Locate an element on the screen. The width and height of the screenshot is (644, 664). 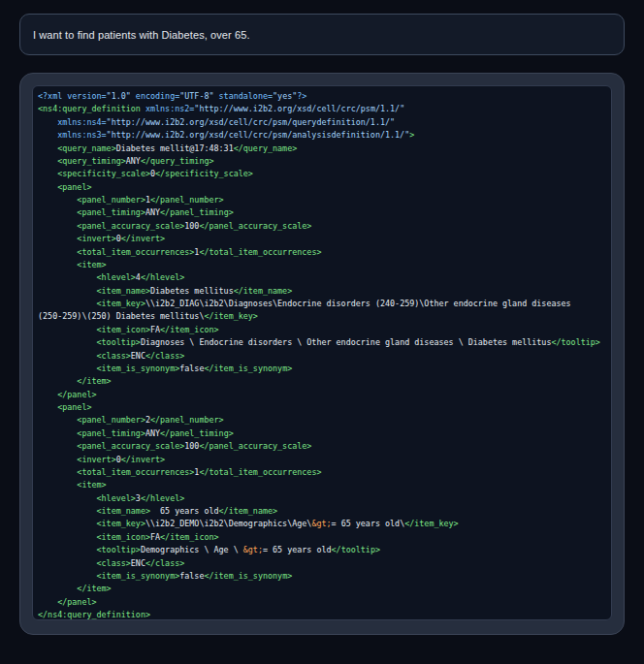
code-line: <tooltip>Demographics \ Age \ &gt;= 65 y… is located at coordinates (322, 551).